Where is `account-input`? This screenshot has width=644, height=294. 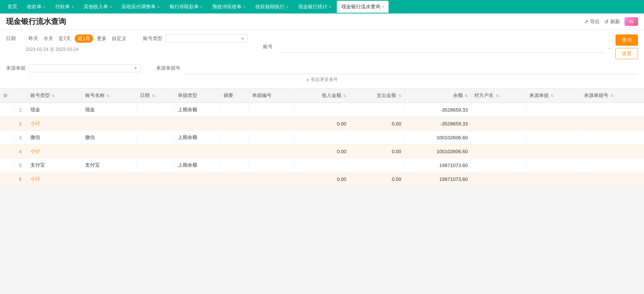
account-input is located at coordinates (443, 46).